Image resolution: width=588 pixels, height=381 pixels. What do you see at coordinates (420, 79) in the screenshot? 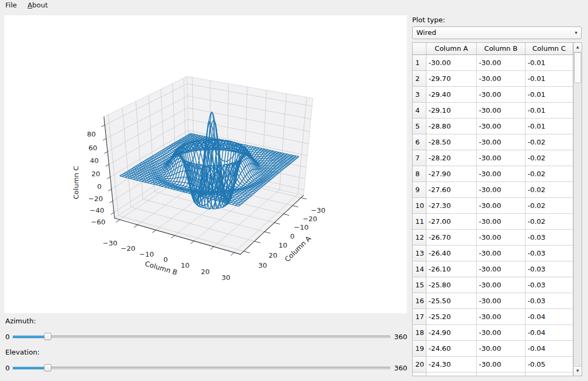
I see `row-header: 2` at bounding box center [420, 79].